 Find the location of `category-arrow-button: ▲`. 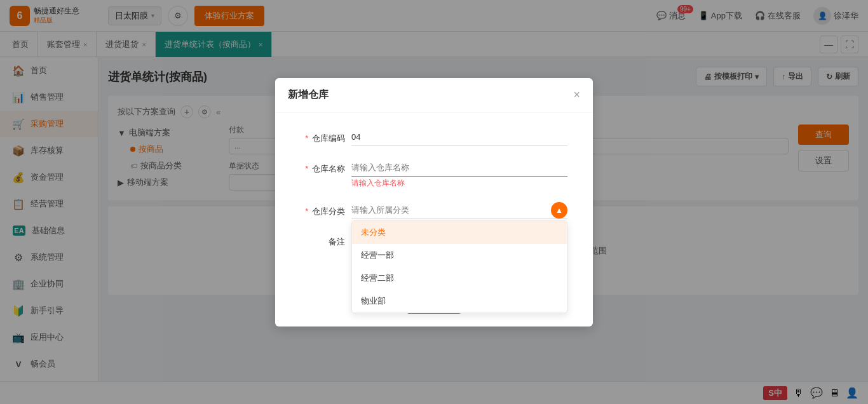

category-arrow-button: ▲ is located at coordinates (559, 210).